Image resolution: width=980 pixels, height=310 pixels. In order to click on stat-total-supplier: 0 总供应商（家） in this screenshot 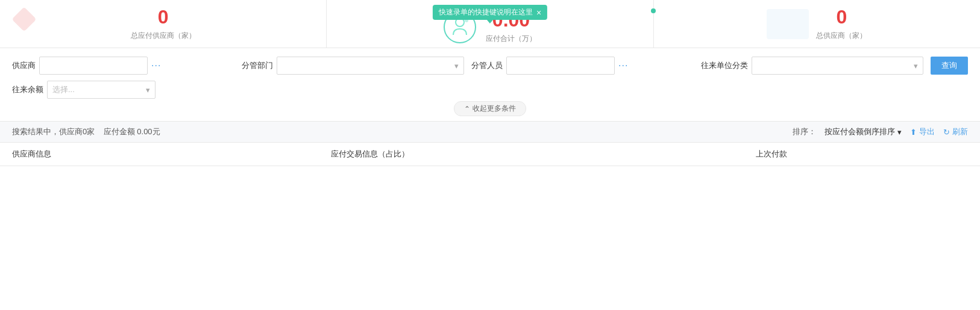, I will do `click(817, 24)`.